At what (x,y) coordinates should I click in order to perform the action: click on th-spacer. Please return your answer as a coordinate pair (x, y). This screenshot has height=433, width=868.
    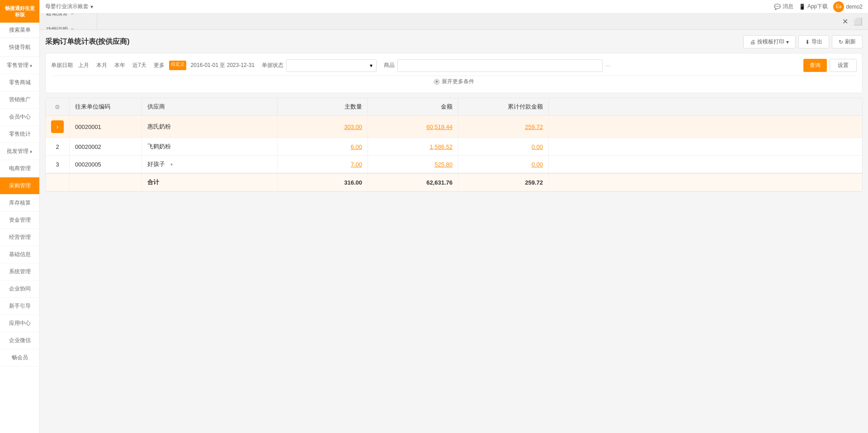
    Looking at the image, I should click on (706, 107).